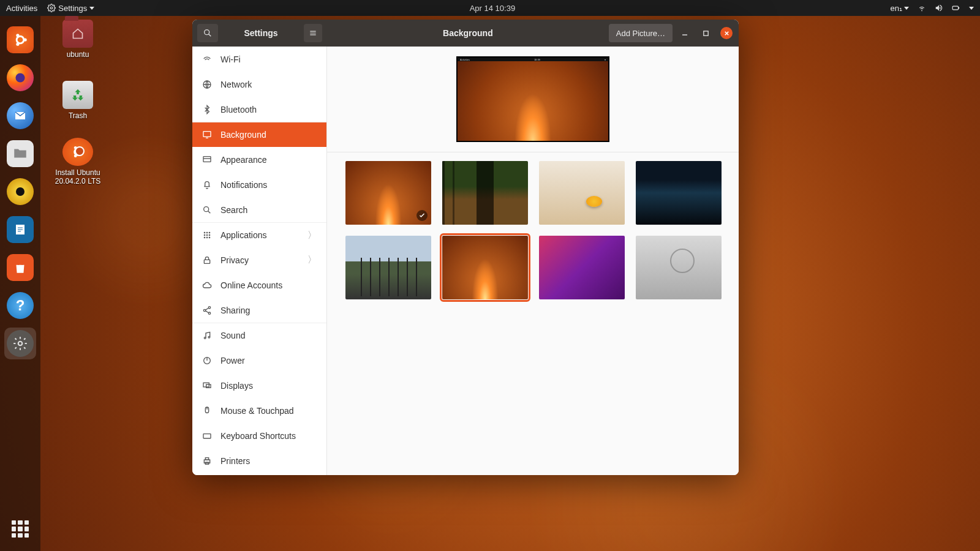 The image size is (980, 551). Describe the element at coordinates (78, 34) in the screenshot. I see `home-icon` at that location.